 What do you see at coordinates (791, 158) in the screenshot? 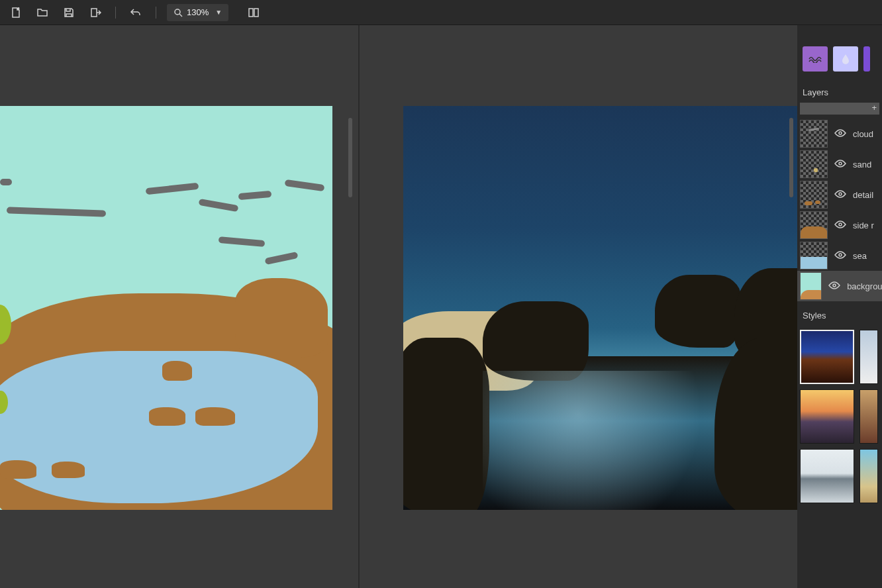
I see `right-scroll-indicator` at bounding box center [791, 158].